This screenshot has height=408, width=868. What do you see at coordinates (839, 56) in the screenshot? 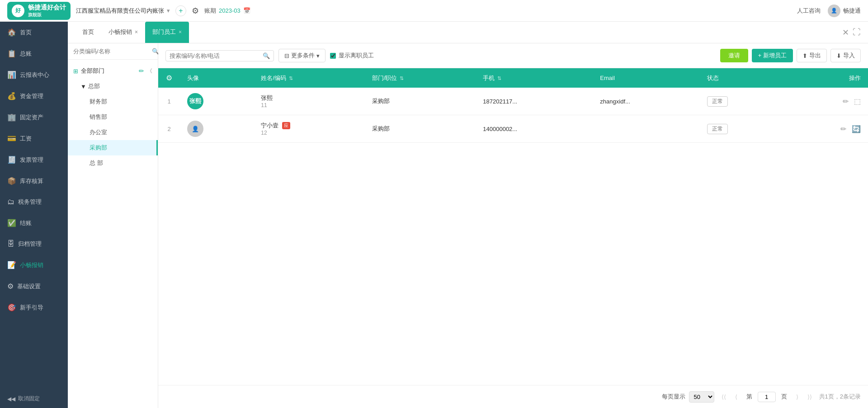
I see `import-icon: ⬇` at bounding box center [839, 56].